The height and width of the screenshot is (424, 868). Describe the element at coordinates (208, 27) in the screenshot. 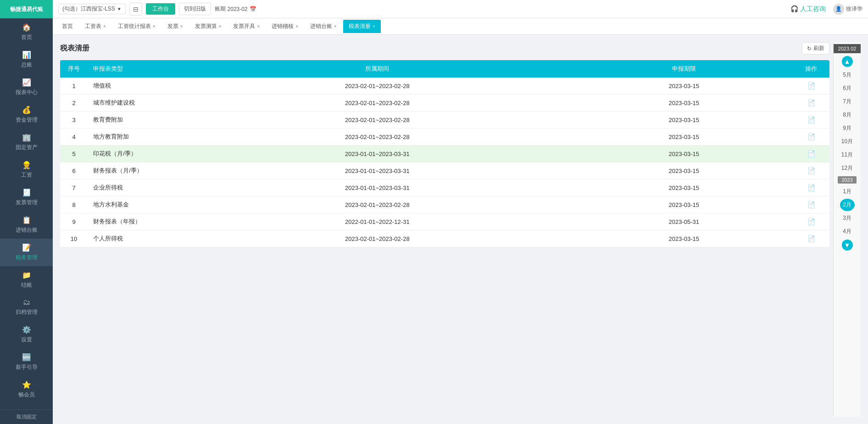

I see `tab-invoice-calc: 发票测算 ×` at that location.